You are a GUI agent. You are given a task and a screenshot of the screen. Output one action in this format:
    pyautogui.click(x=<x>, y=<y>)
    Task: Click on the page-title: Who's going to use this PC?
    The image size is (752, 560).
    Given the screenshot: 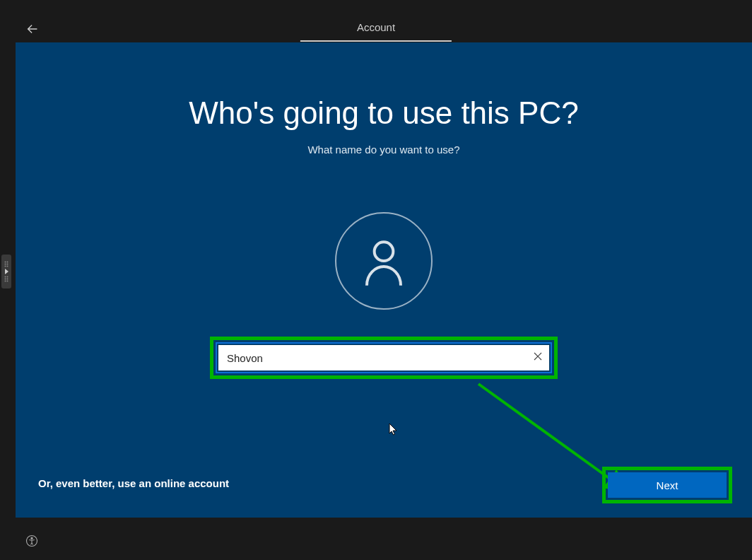 What is the action you would take?
    pyautogui.click(x=384, y=113)
    